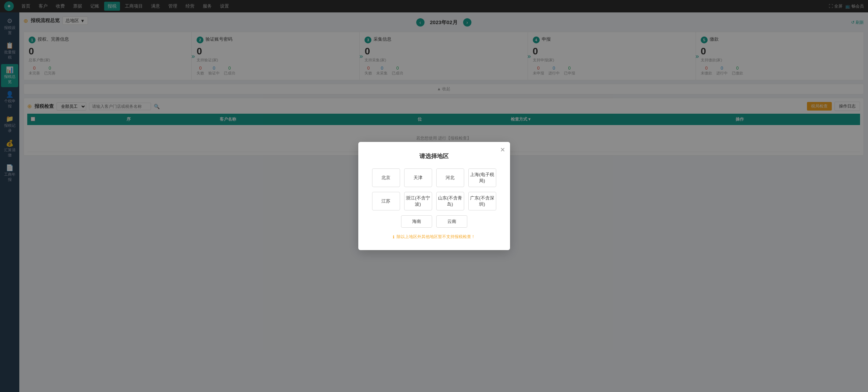 The width and height of the screenshot is (868, 392). Describe the element at coordinates (452, 221) in the screenshot. I see `region-btn-yunnan: 云南` at that location.